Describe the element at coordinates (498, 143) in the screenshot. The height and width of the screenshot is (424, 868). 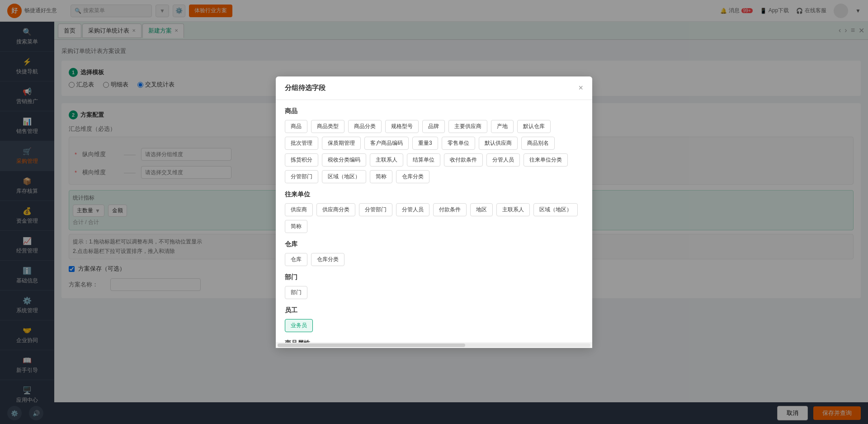
I see `chip-default-supplier: 默认供应商` at that location.